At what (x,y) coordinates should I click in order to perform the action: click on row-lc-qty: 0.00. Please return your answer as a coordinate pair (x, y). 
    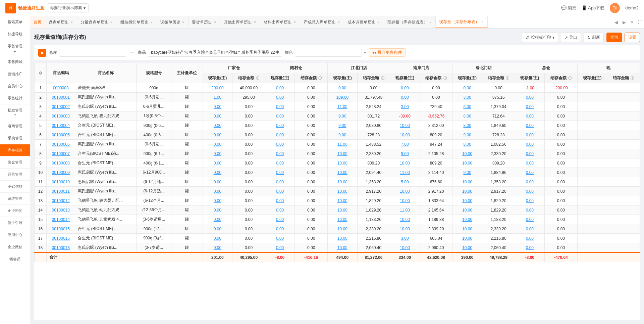
    Looking at the image, I should click on (280, 182).